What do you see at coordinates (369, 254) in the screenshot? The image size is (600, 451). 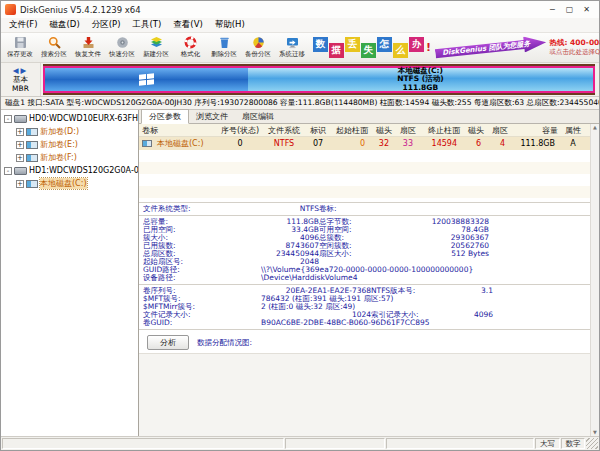 I see `detail-row: 总扇区数:234450944扇区大小:512 Bytes` at bounding box center [369, 254].